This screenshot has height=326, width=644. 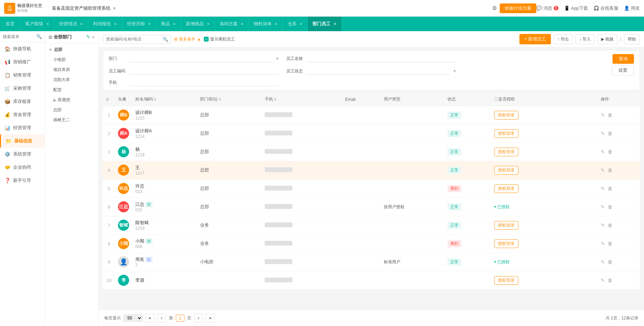 What do you see at coordinates (563, 39) in the screenshot?
I see `export-button: ↑ 导出` at bounding box center [563, 39].